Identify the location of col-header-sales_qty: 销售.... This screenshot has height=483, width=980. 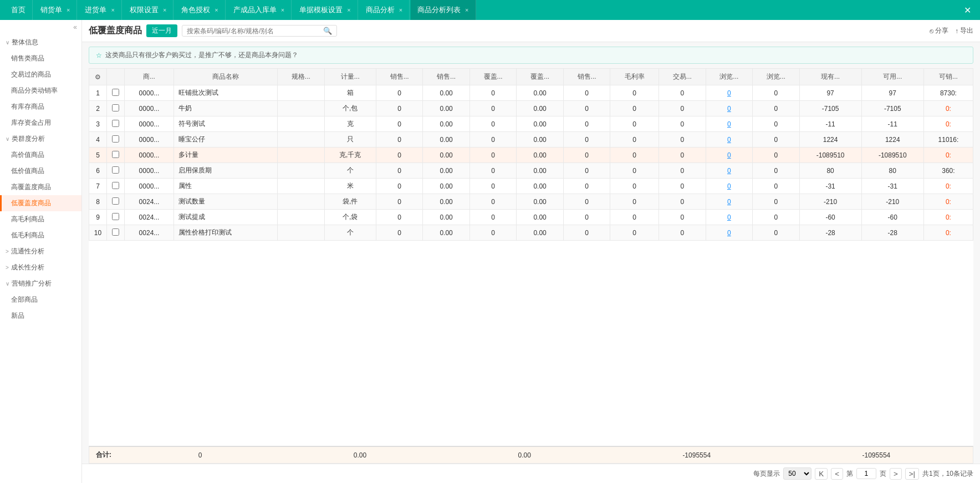
(399, 77).